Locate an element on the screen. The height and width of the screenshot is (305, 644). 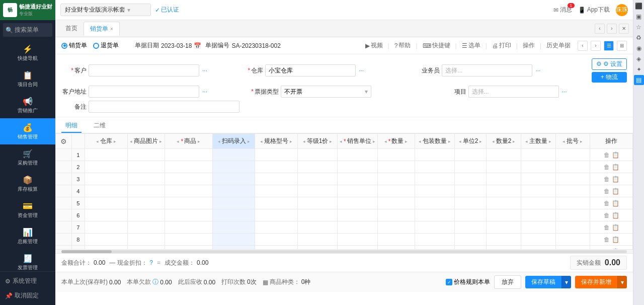
sidebar-item-accounting: 📊 总账管理 is located at coordinates (28, 236).